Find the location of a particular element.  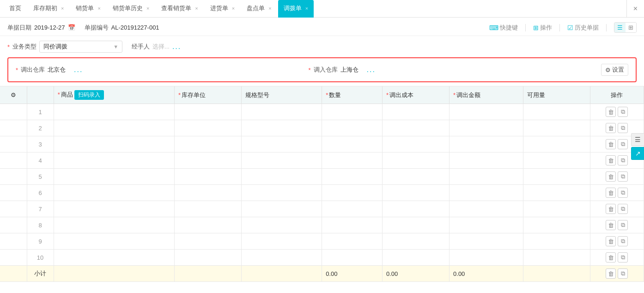

tab-home: 首页 is located at coordinates (15, 9).